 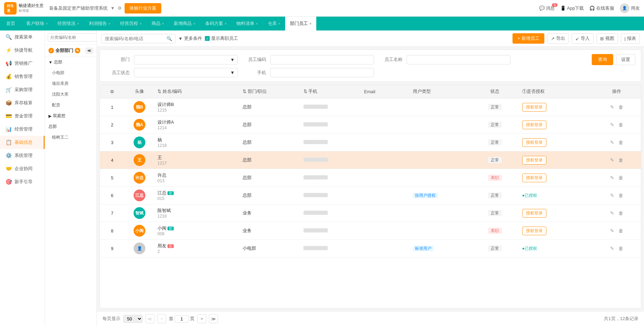 I want to click on sidebar-item-finance: 💳 资金管理, so click(x=22, y=116).